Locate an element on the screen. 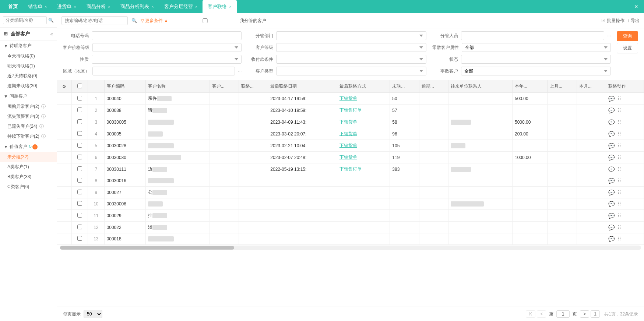  scattered-attr-select: 全部 is located at coordinates (536, 47).